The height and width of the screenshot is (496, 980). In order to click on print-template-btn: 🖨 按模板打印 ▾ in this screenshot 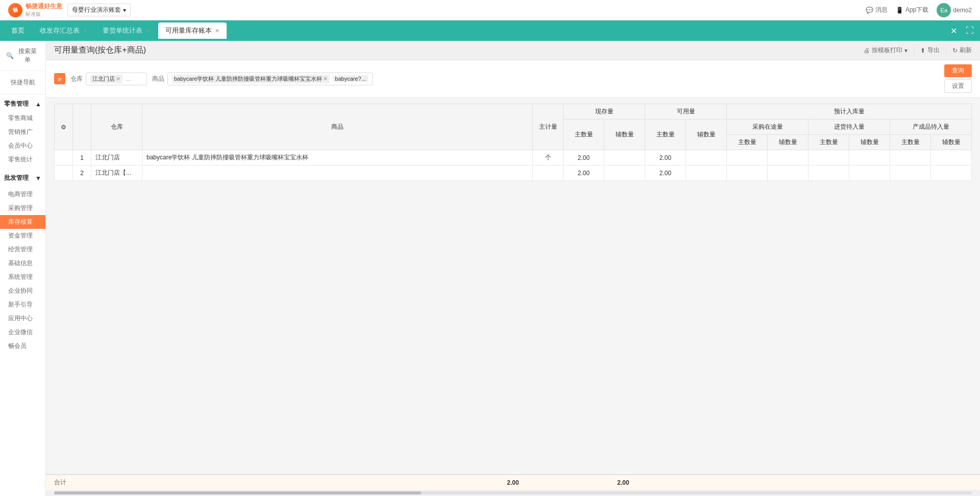, I will do `click(886, 50)`.